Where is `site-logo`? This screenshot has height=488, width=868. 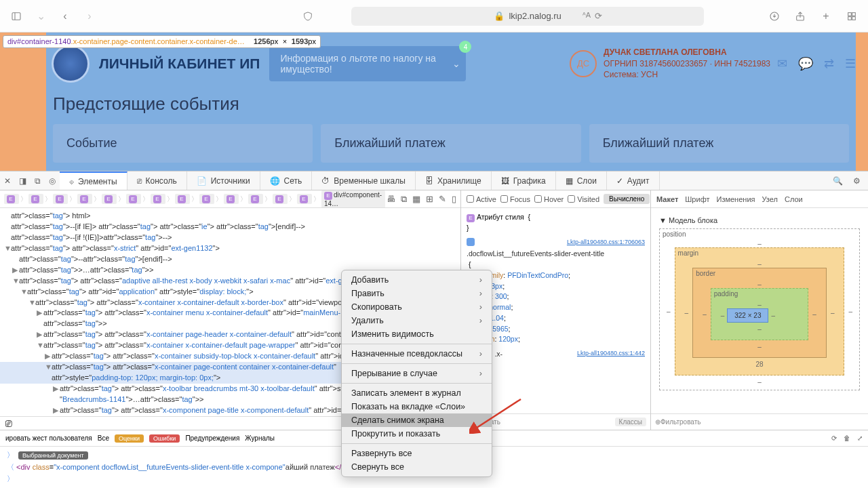 site-logo is located at coordinates (71, 64).